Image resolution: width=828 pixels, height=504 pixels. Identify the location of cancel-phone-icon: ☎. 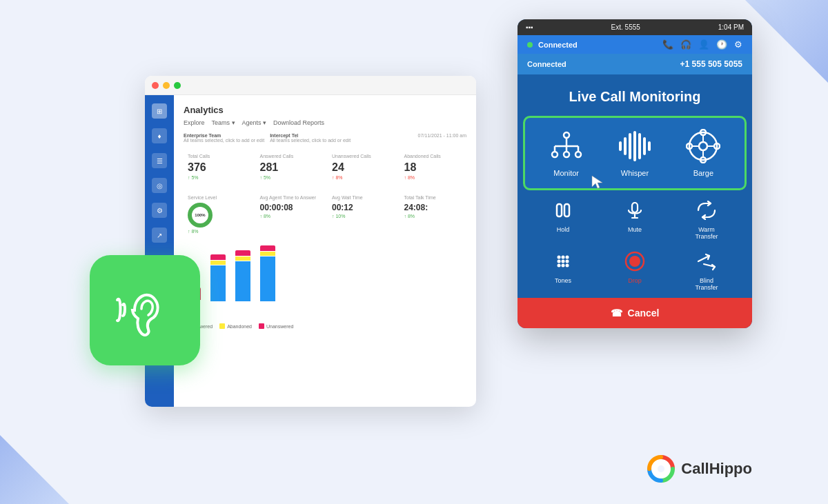
(617, 313).